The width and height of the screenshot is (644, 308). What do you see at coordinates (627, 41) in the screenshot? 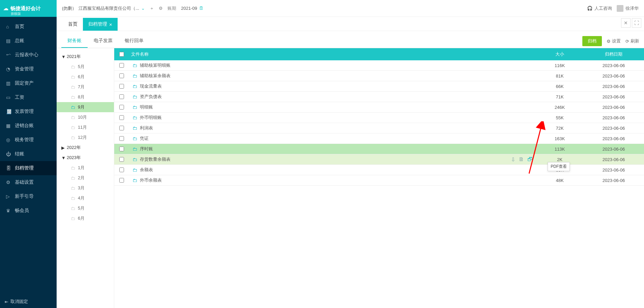
I see `refresh-icon: ⟳` at bounding box center [627, 41].